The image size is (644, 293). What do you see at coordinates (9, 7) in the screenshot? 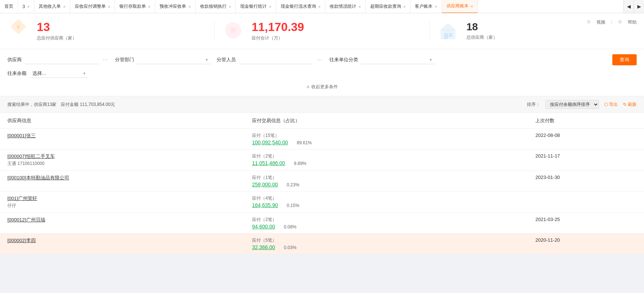
I see `nav-tab-home-label: 首页` at bounding box center [9, 7].